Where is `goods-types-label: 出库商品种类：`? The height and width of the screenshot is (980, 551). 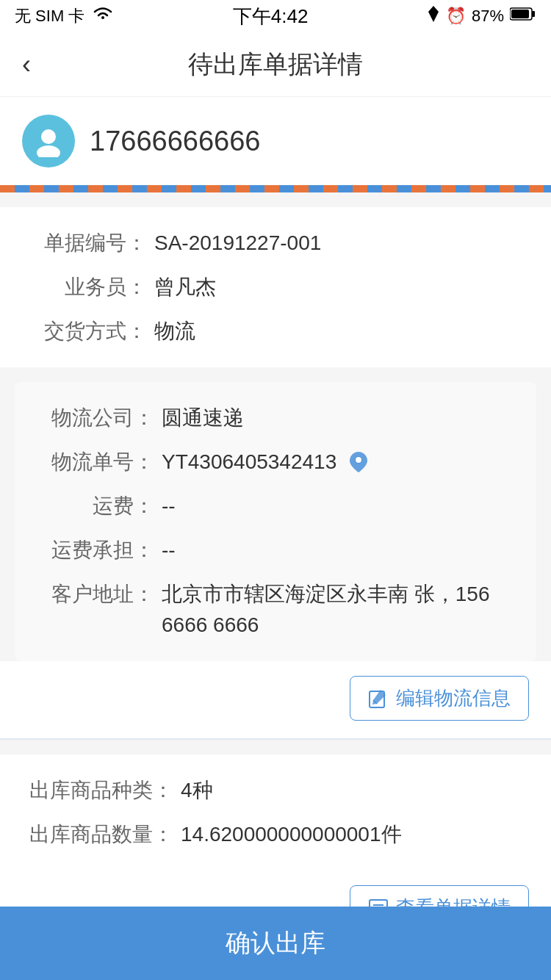 goods-types-label: 出库商品种类： is located at coordinates (101, 790).